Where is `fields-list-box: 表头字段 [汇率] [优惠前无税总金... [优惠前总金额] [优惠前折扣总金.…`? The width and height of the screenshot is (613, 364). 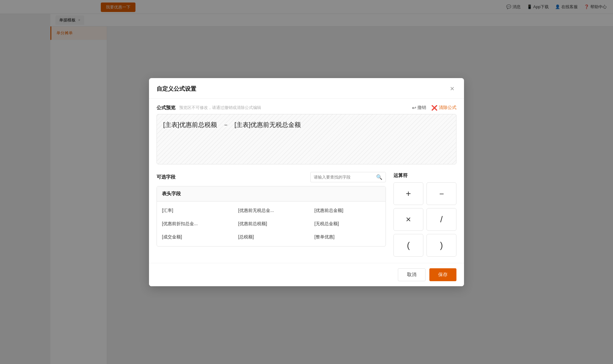
fields-list-box: 表头字段 [汇率] [优惠前无税总金... [优惠前总金额] [优惠前折扣总金.… is located at coordinates (271, 216).